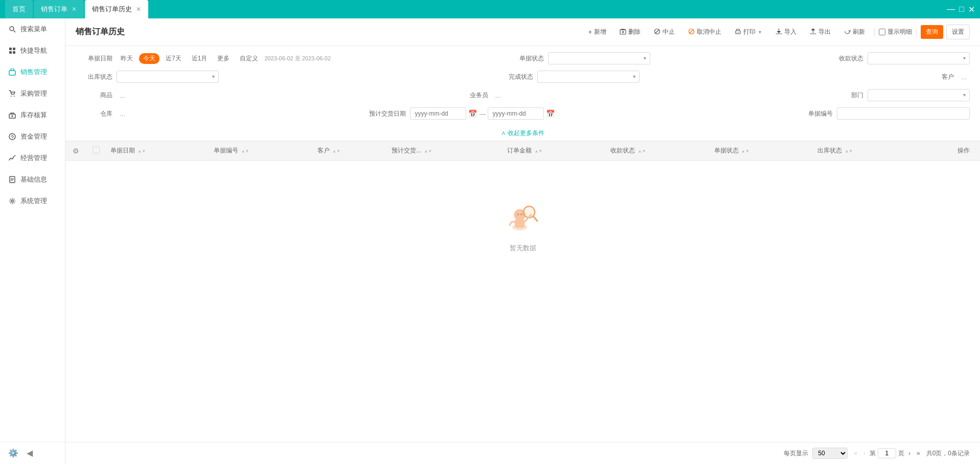  I want to click on date-tab-today: 今天, so click(149, 58).